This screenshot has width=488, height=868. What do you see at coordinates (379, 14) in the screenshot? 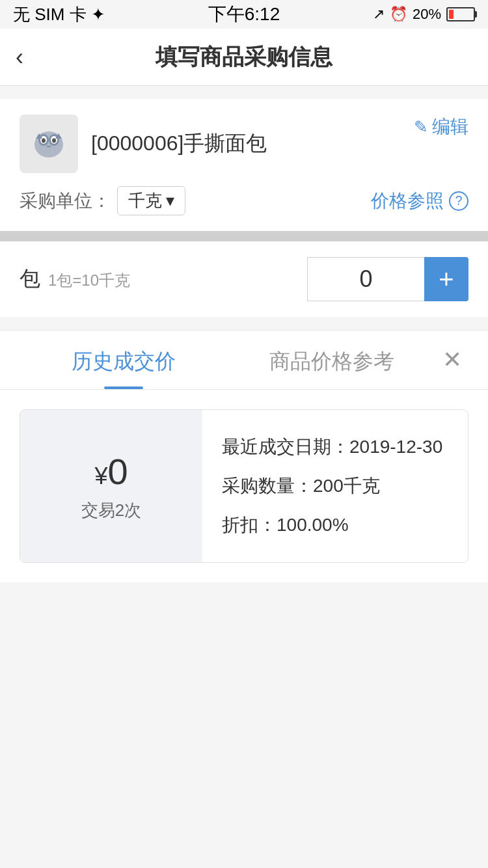
I see `location-icon: ↗` at bounding box center [379, 14].